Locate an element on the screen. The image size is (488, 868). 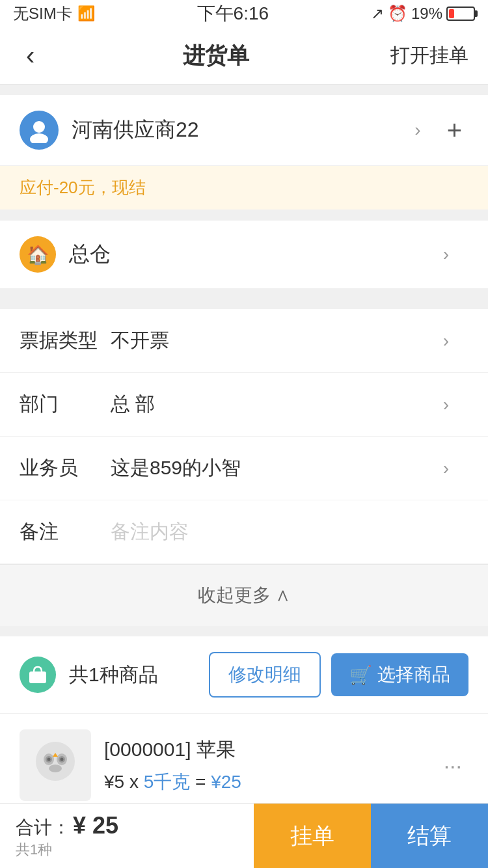
chevron-right-icon: › is located at coordinates (418, 130).